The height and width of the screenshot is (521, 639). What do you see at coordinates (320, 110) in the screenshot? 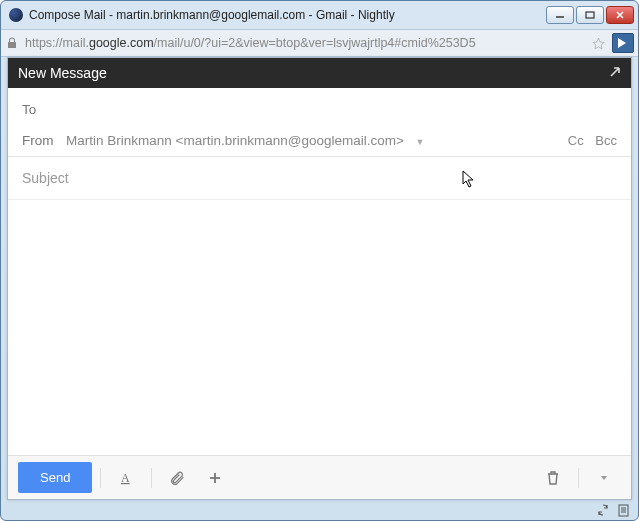
I see `to-row: To` at bounding box center [320, 110].